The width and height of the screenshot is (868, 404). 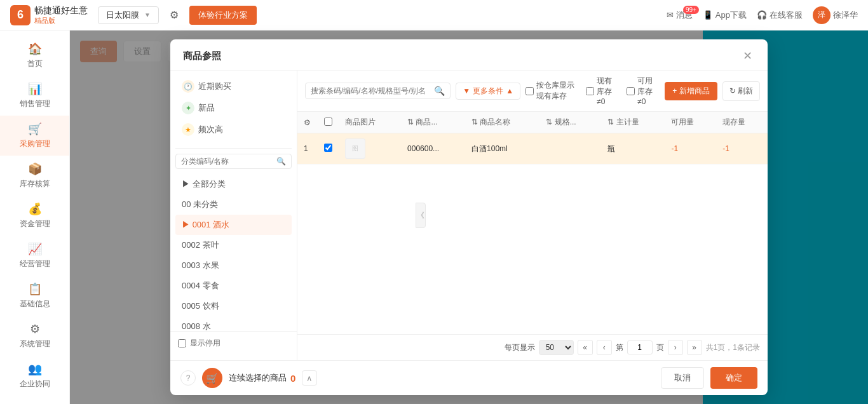 I want to click on cell-check, so click(x=328, y=149).